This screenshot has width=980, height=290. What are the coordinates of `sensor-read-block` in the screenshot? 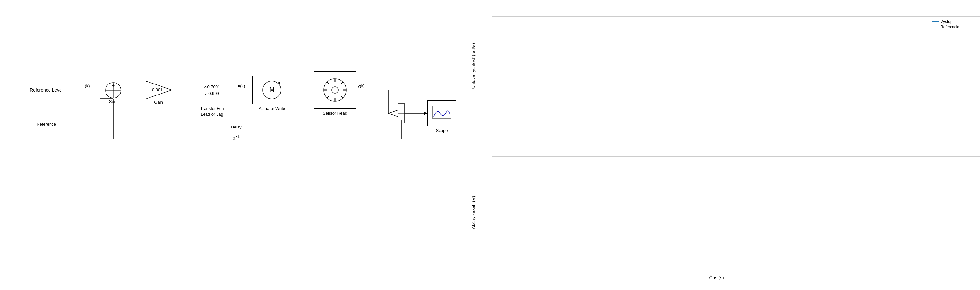 It's located at (335, 90).